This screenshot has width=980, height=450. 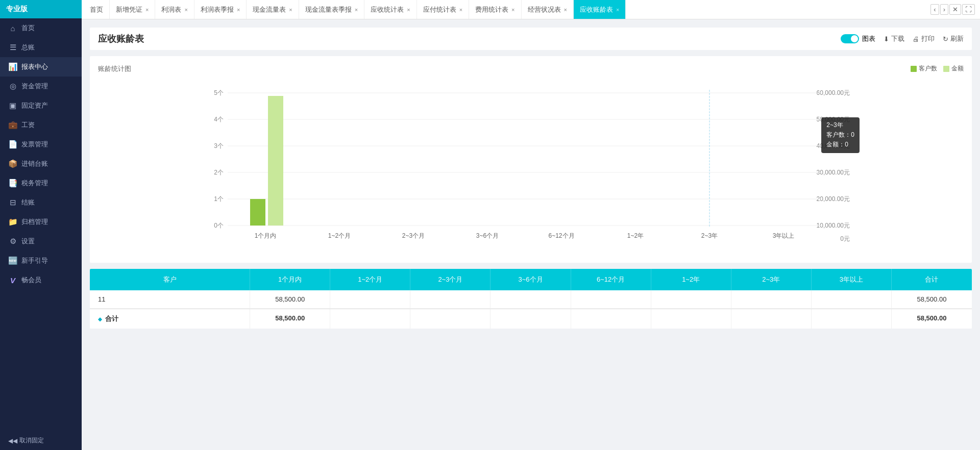 I want to click on tab-ar-aging-close: ×, so click(x=618, y=10).